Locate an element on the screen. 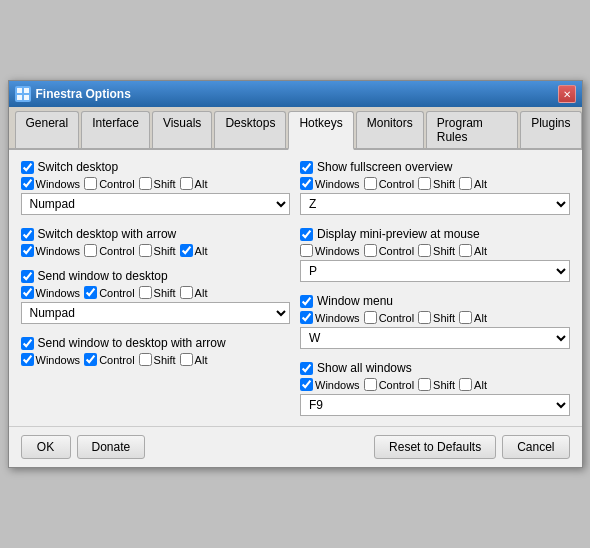 The width and height of the screenshot is (590, 548). group-window-menu: Window menu Windows Control is located at coordinates (435, 322).